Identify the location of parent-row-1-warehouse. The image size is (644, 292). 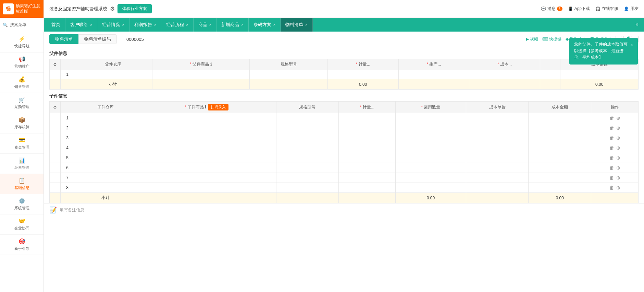
(113, 75).